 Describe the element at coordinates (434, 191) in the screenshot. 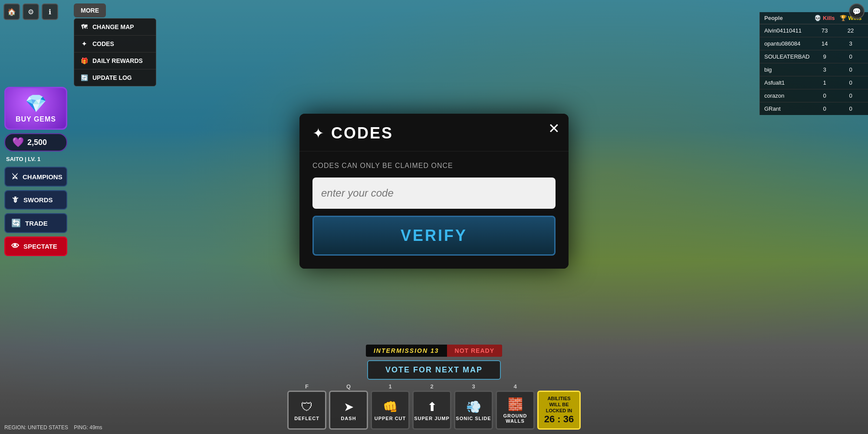

I see `codes-modal: ✦ CODES ✕ CODES CAN ONLY BE CLAIMED ONCE…` at that location.